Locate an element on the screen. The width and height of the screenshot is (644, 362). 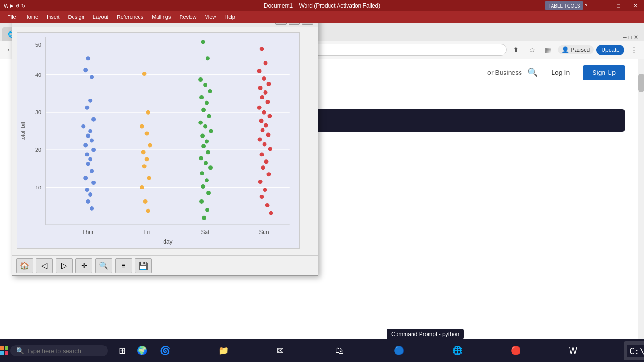
zoom-tool-btn: 🔍 is located at coordinates (104, 266).